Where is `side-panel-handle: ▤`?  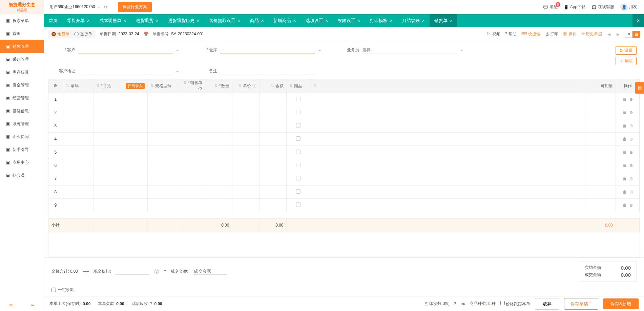 side-panel-handle: ▤ is located at coordinates (640, 88).